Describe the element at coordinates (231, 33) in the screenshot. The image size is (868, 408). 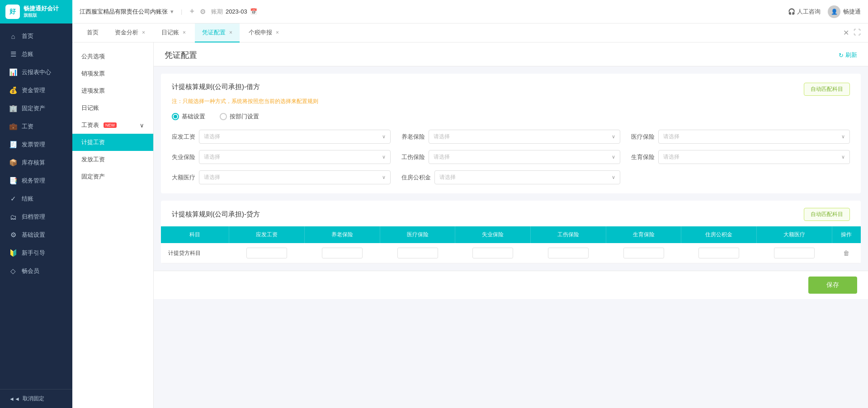
I see `tab-voucher-close: ×` at that location.